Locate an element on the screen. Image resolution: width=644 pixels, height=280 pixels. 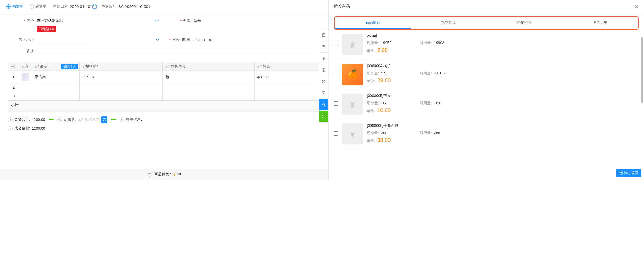
tool-star is located at coordinates (324, 105).